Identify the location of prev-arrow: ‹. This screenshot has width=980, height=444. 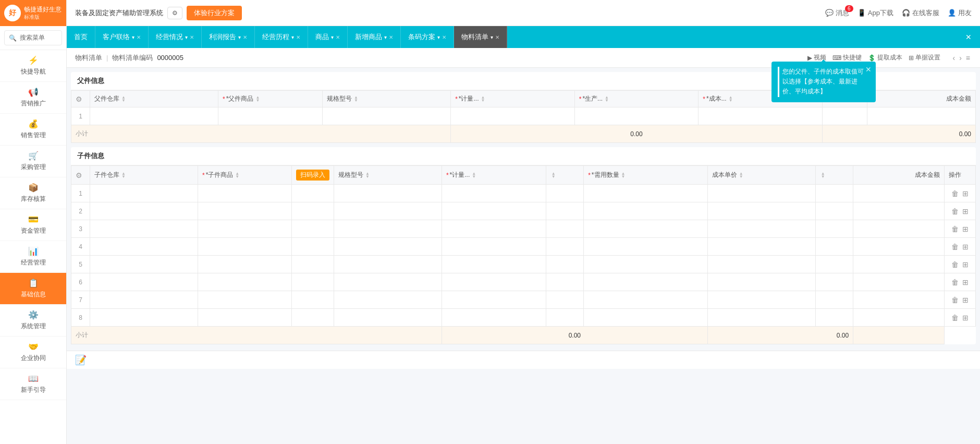
(954, 58).